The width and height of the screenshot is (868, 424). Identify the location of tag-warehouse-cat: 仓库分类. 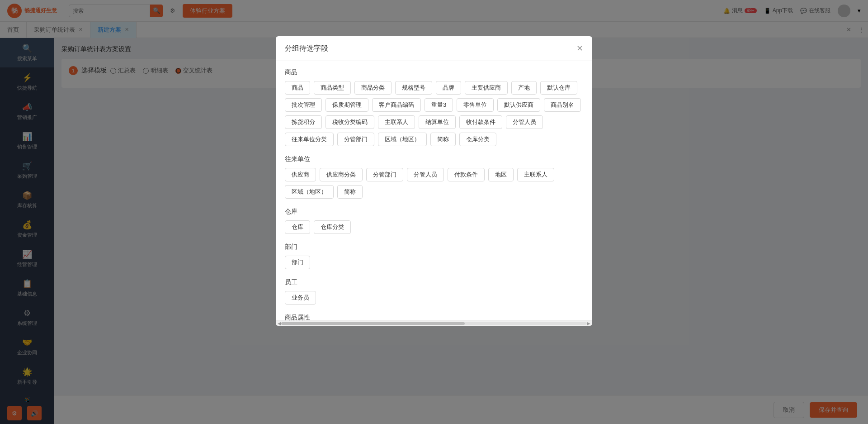
(332, 227).